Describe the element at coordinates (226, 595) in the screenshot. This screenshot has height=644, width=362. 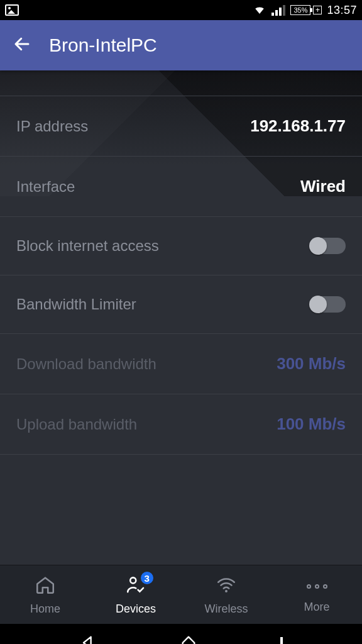
I see `nav-wireless: Wireless` at that location.